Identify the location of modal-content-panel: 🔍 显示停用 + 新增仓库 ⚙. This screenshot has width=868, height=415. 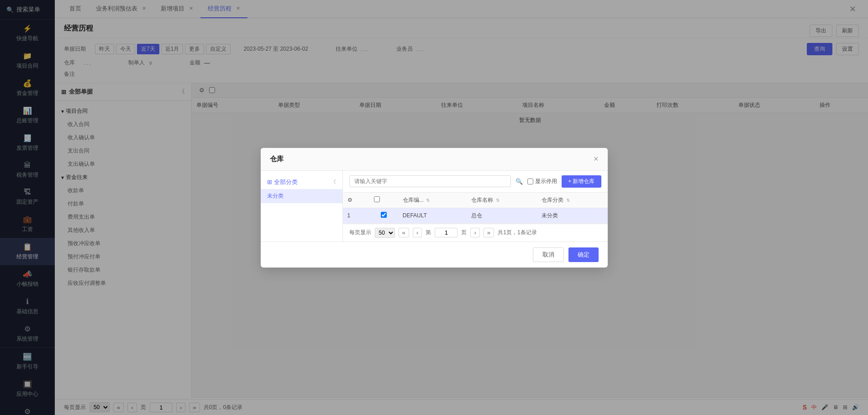
(475, 206).